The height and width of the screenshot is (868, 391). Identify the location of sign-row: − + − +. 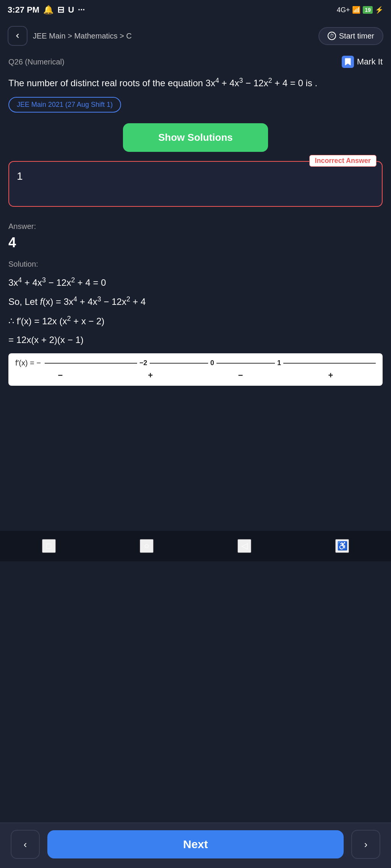
(196, 375).